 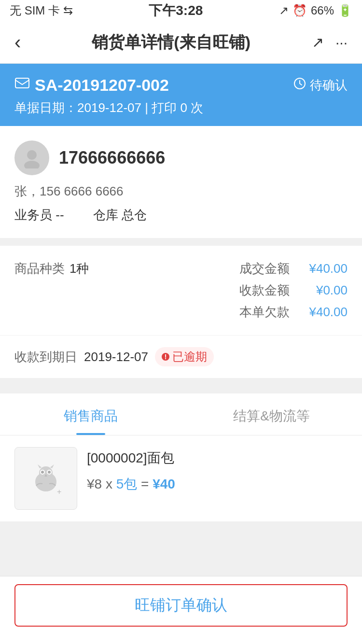 What do you see at coordinates (190, 357) in the screenshot?
I see `overdue-text: 已逾期` at bounding box center [190, 357].